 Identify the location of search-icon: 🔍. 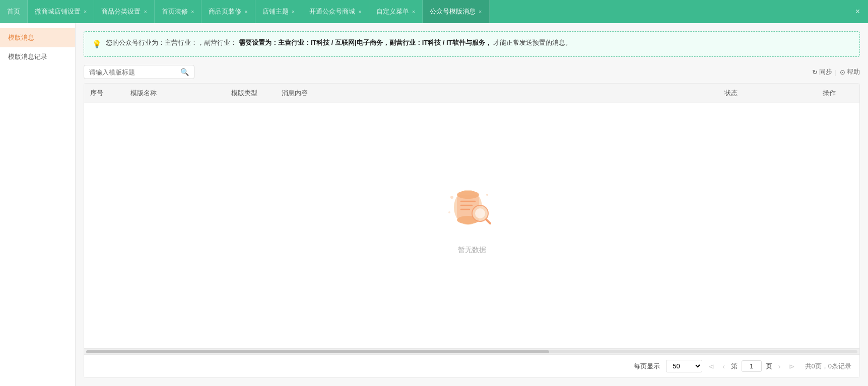
(184, 72).